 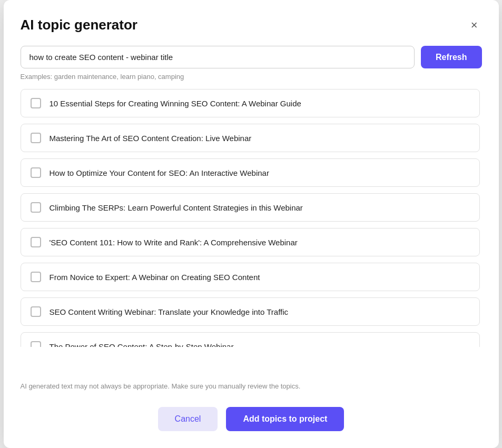 What do you see at coordinates (250, 277) in the screenshot?
I see `list-item: From Novice to Expert: A Webinar on Crea…` at bounding box center [250, 277].